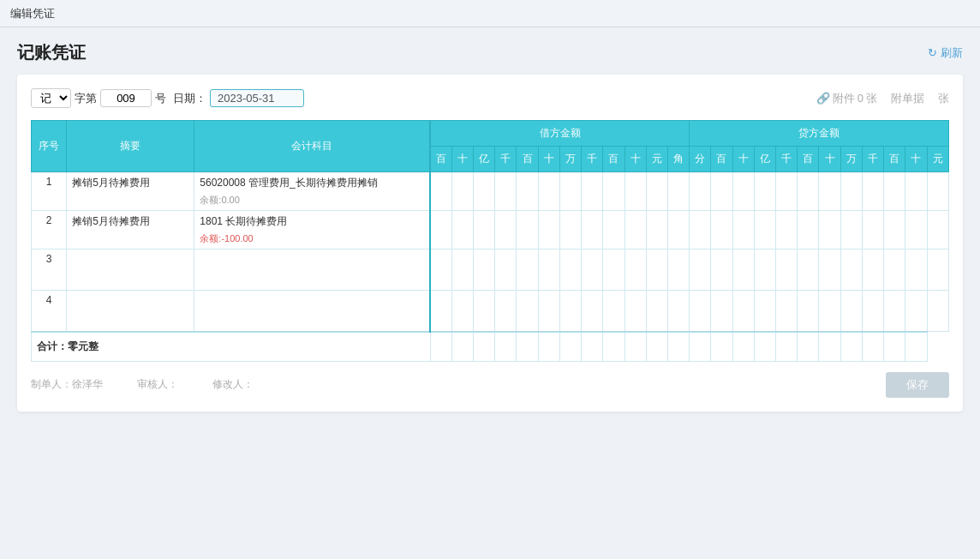  I want to click on cell-c7-r3, so click(829, 270).